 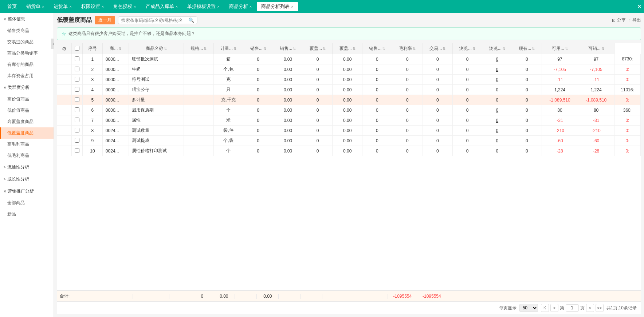 I want to click on row-code: 0024..., so click(x=115, y=151).